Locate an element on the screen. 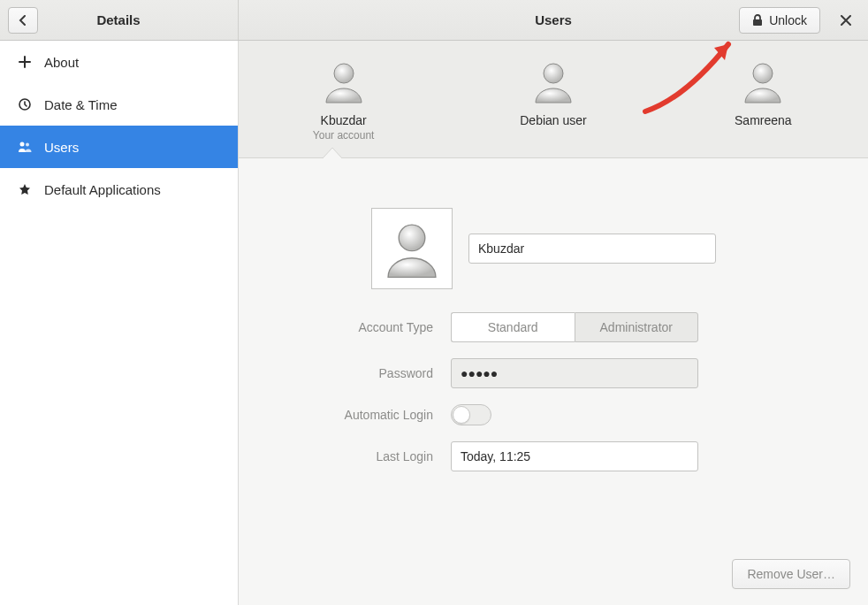  close-icon is located at coordinates (846, 20).